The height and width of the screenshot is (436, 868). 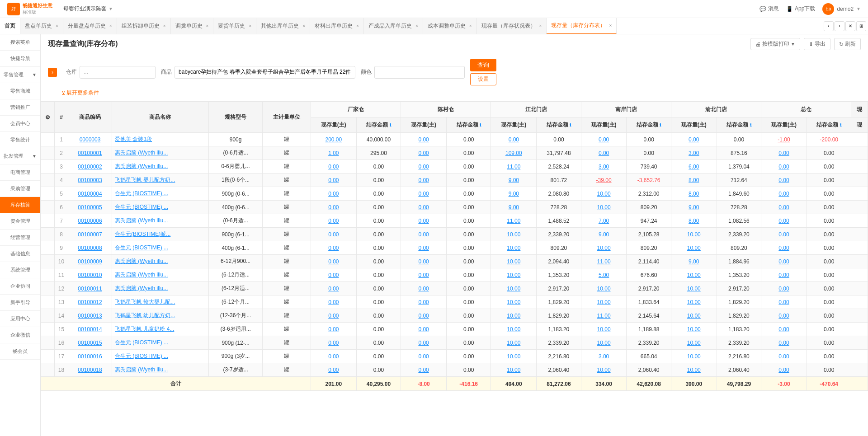 I want to click on table-cell-16-12: 10.00, so click(x=604, y=343).